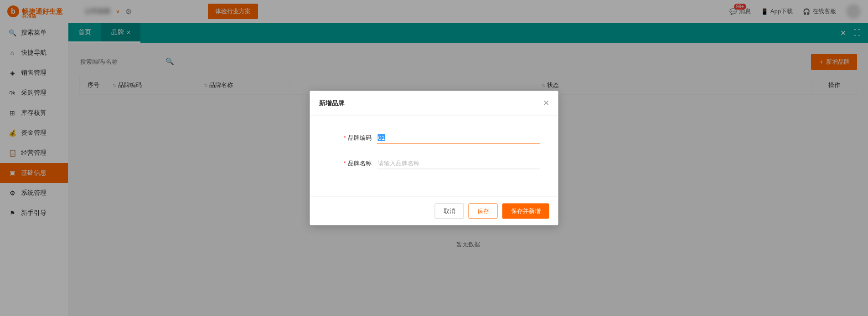 The width and height of the screenshot is (868, 316). I want to click on modal-title: 新增品牌, so click(332, 103).